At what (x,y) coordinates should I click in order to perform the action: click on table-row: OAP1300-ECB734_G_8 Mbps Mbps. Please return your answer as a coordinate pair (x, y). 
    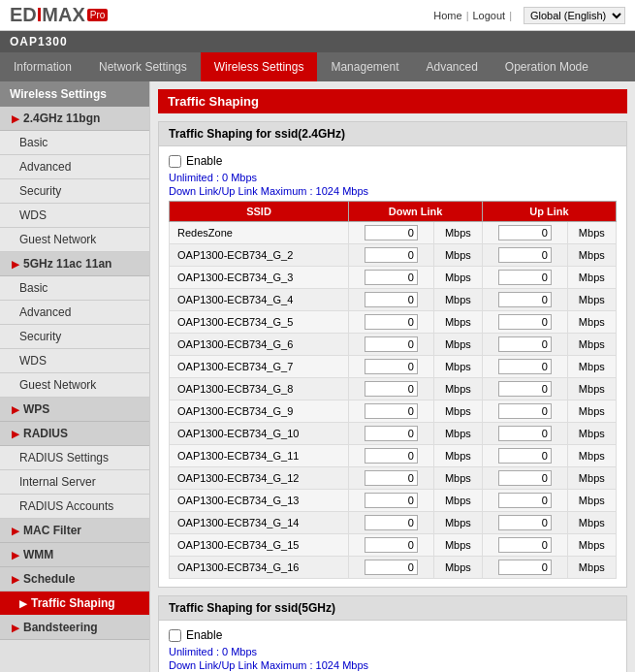
    Looking at the image, I should click on (394, 390).